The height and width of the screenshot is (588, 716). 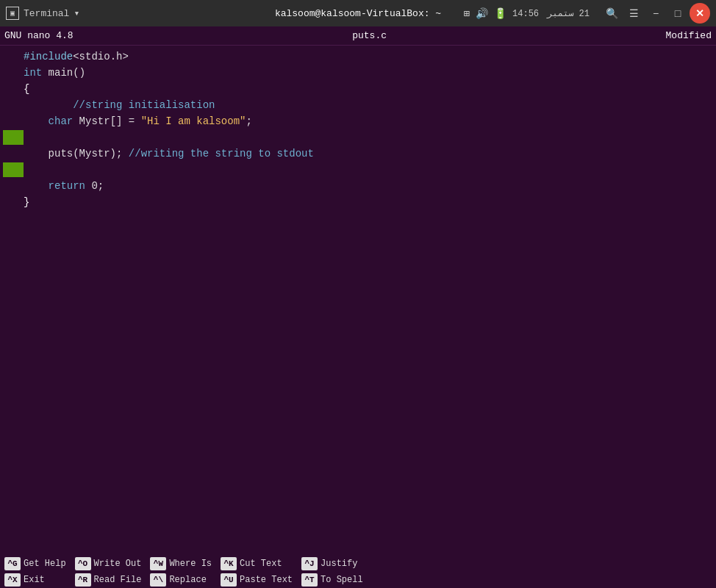 What do you see at coordinates (46, 13) in the screenshot?
I see `terminal-label: Terminal` at bounding box center [46, 13].